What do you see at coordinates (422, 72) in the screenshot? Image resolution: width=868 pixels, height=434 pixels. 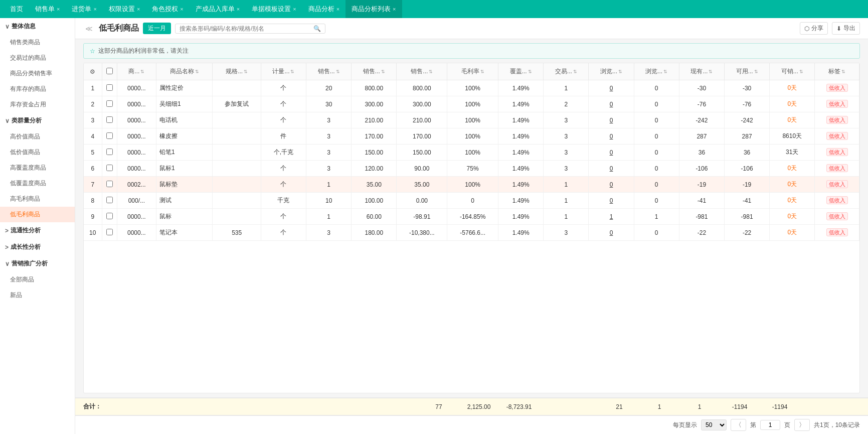 I see `col-sales3: 销售...⇅` at bounding box center [422, 72].